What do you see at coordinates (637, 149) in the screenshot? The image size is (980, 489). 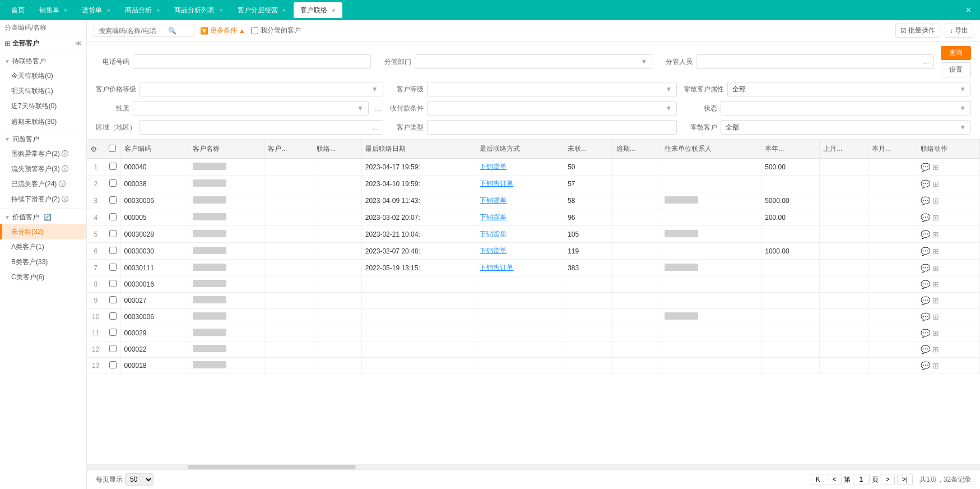 I see `col-header-overdue: 逾期...` at bounding box center [637, 149].